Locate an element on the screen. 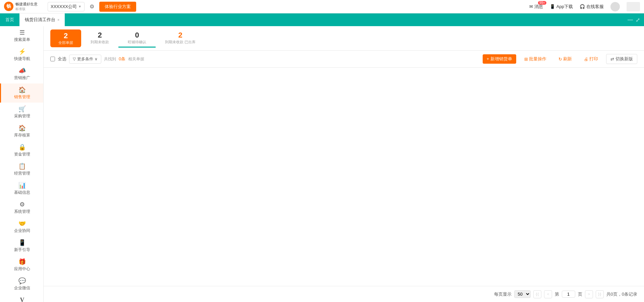  sidebar-item-operations: 📋 经营管理 is located at coordinates (21, 170).